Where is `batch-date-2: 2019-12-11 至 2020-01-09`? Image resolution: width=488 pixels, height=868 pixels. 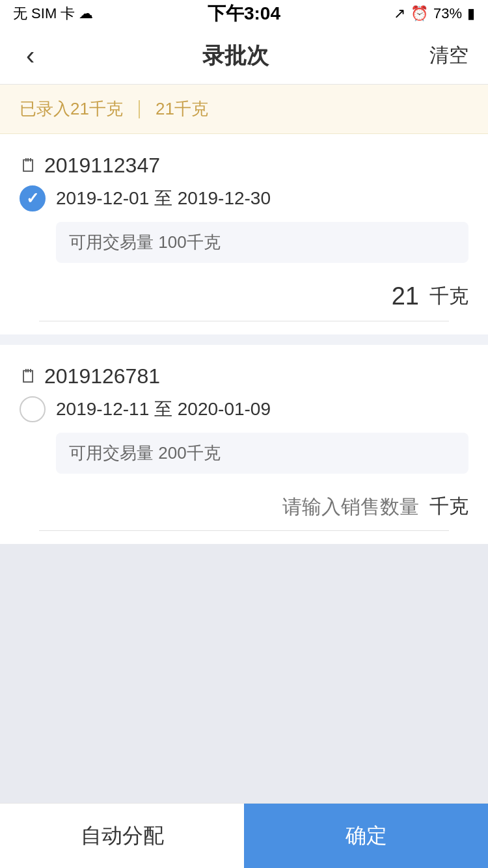 batch-date-2: 2019-12-11 至 2020-01-09 is located at coordinates (163, 409).